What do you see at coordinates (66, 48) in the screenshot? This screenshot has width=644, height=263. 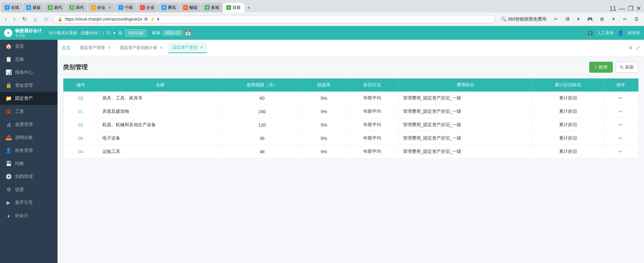 I see `breadcrumb-home: 首页` at bounding box center [66, 48].